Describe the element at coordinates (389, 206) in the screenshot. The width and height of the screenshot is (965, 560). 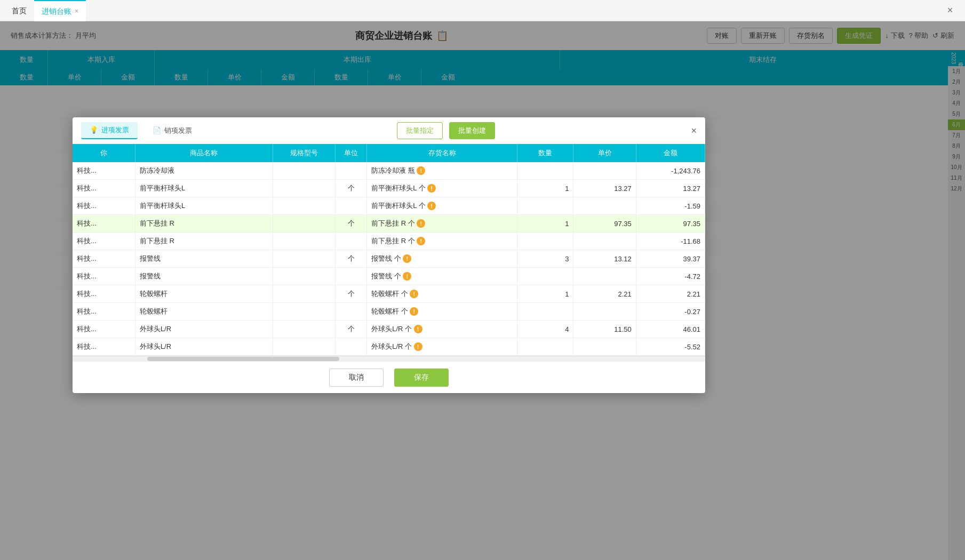
I see `table-row: 科技...前平衡杆球头L前平衡杆球头L 个 !-1.59` at that location.